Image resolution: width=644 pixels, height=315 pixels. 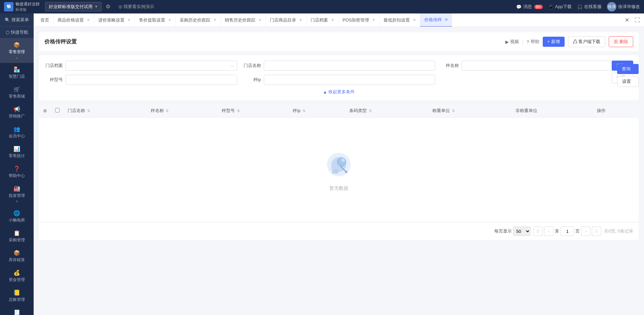 What do you see at coordinates (155, 20) in the screenshot?
I see `tab-price-extract: 售价提取设置 ✕` at bounding box center [155, 20].